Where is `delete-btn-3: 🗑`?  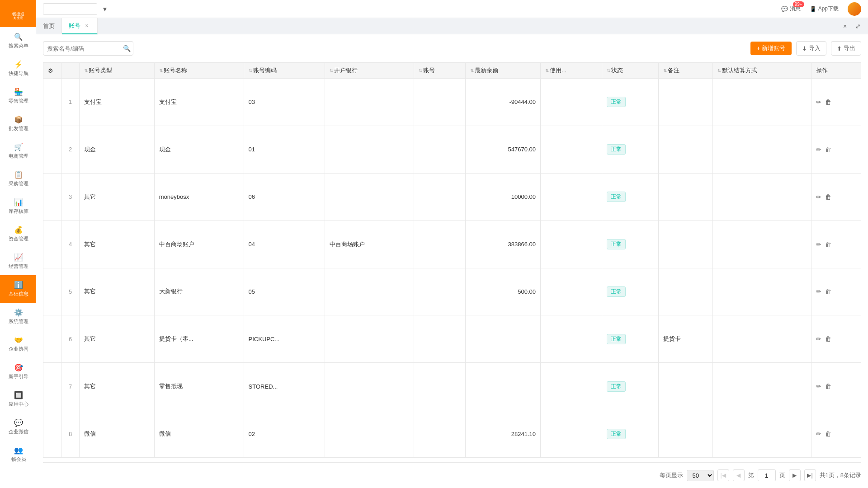
delete-btn-3: 🗑 is located at coordinates (828, 244).